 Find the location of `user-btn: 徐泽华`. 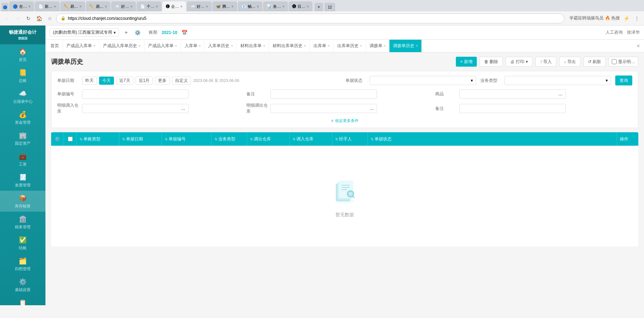

user-btn: 徐泽华 is located at coordinates (633, 33).